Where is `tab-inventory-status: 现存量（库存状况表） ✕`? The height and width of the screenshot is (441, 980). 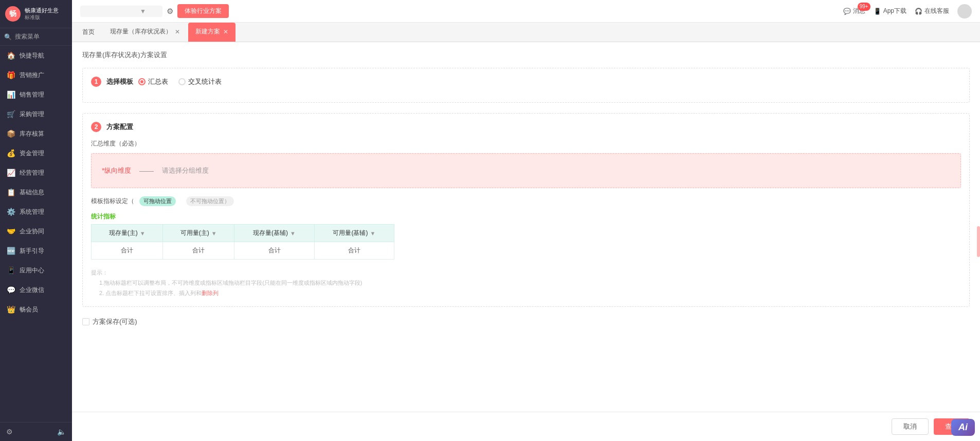
tab-inventory-status: 现存量（库存状况表） ✕ is located at coordinates (145, 32).